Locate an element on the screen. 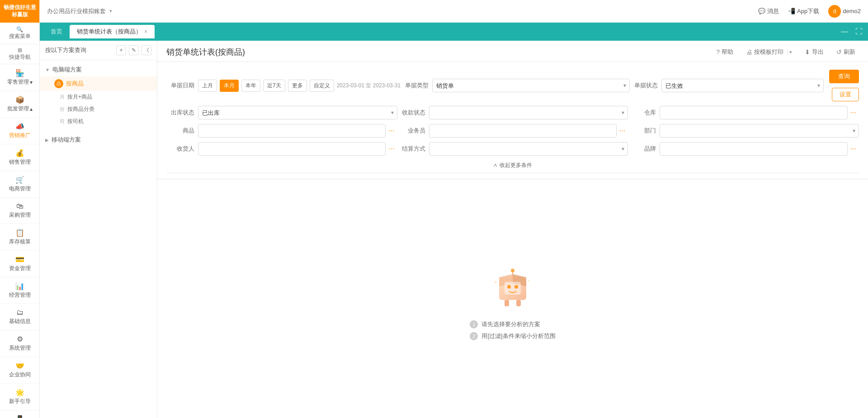  template-print-btn: 🖨 按模板打印 ▾ is located at coordinates (769, 52).